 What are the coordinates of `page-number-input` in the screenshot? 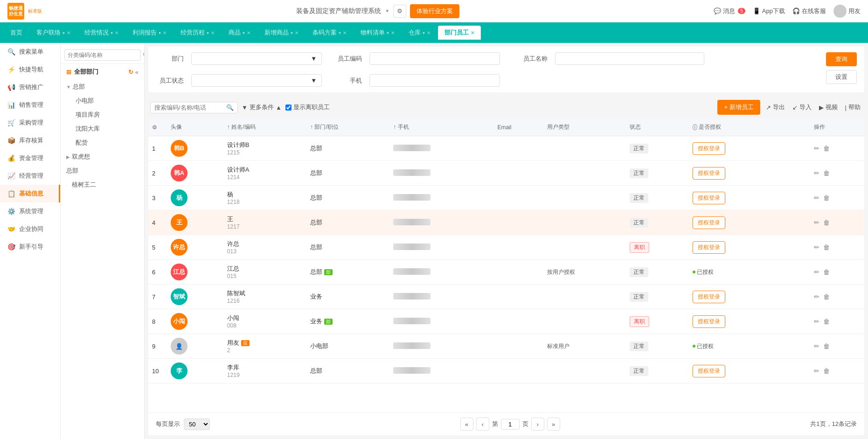 It's located at (510, 425).